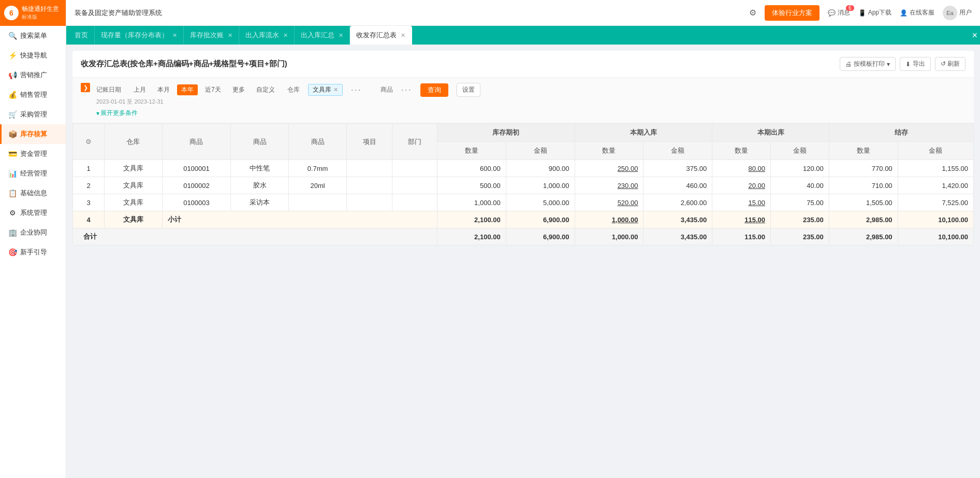 This screenshot has height=478, width=980. What do you see at coordinates (523, 203) in the screenshot?
I see `table-row: 3 文具库 0100003 采访本 1,000.00 5,000.00 520.…` at bounding box center [523, 203].